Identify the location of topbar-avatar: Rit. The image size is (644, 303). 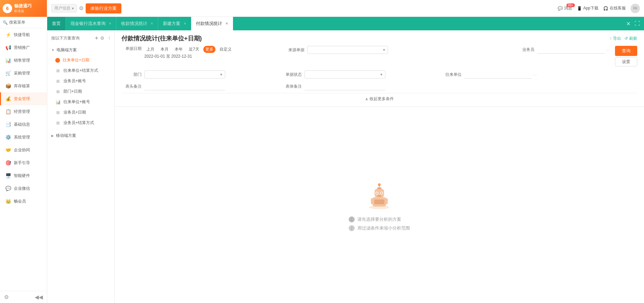
(635, 8).